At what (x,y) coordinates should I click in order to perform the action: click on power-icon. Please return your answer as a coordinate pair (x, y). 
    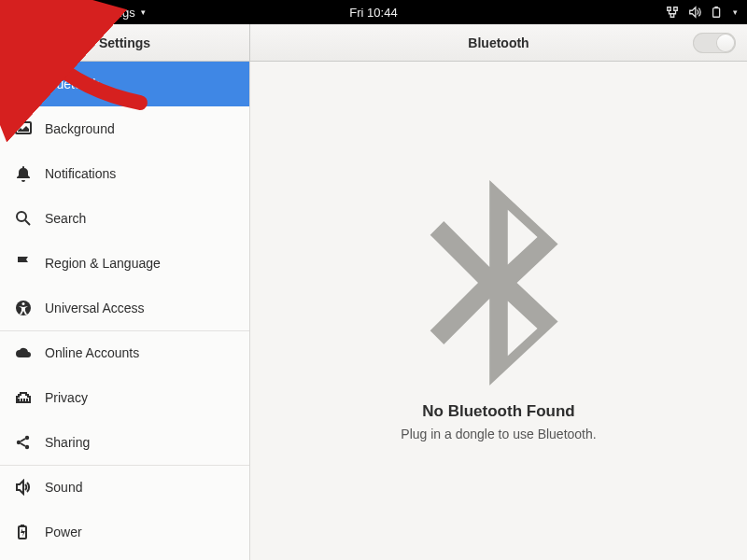
    Looking at the image, I should click on (23, 532).